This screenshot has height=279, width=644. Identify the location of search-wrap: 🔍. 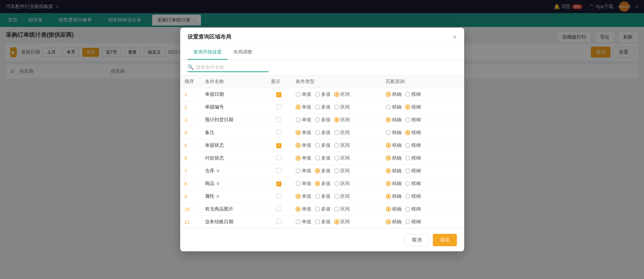
(228, 68).